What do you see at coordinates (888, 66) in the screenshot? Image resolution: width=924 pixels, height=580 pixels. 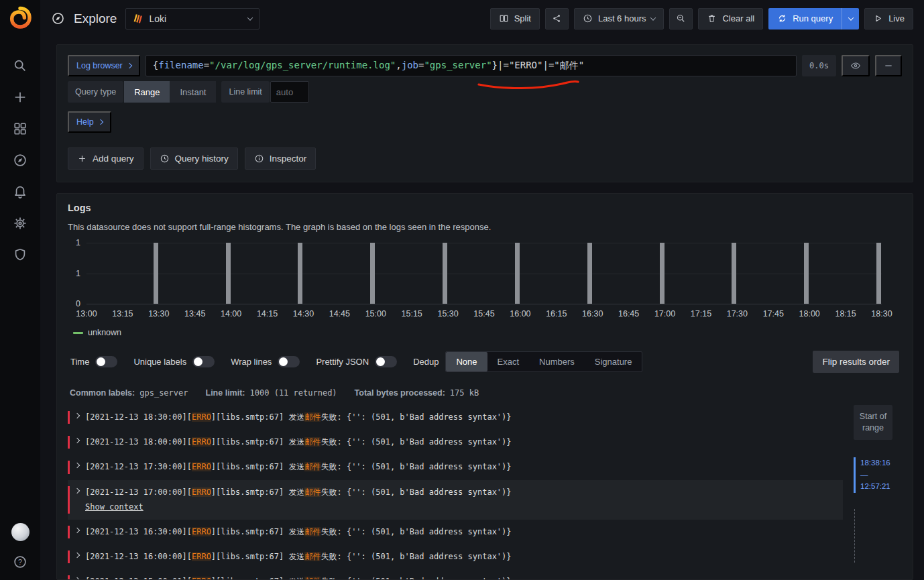 I see `collapse-query-button` at bounding box center [888, 66].